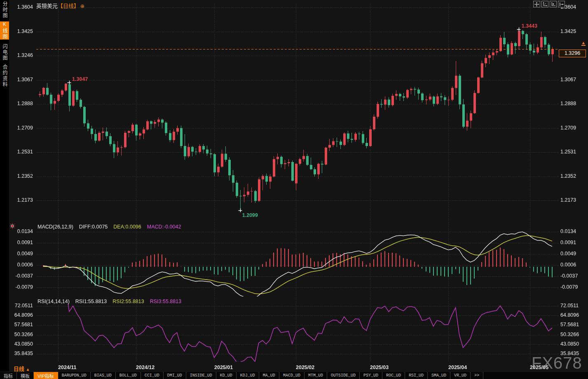  Describe the element at coordinates (553, 4) in the screenshot. I see `auto-scale-icon` at that location.